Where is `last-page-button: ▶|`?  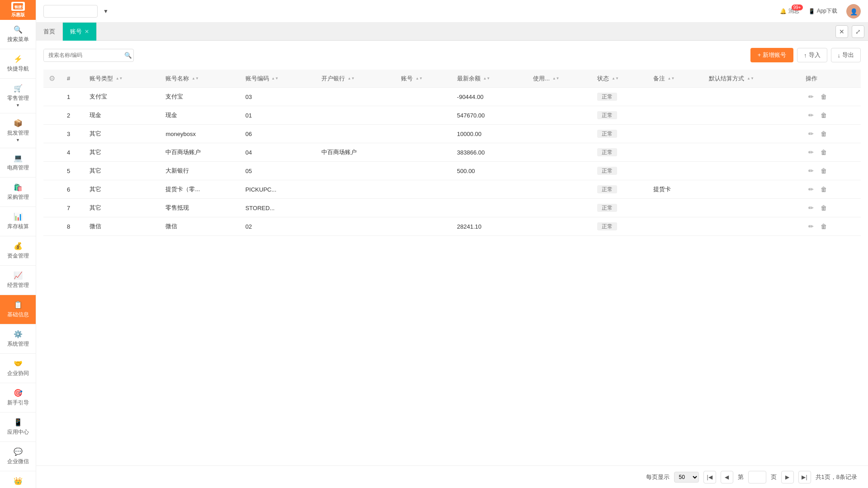
last-page-button: ▶| is located at coordinates (805, 477).